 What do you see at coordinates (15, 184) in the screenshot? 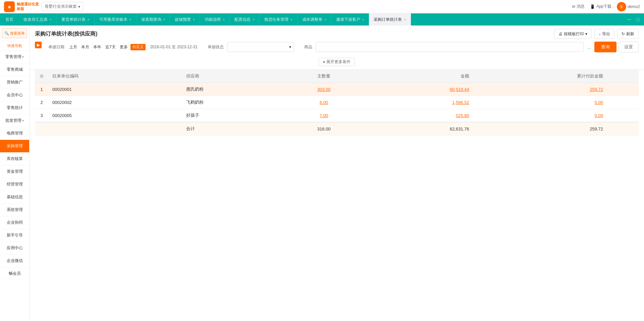
I see `sidebar-item-operations: 经营管理` at bounding box center [15, 184].